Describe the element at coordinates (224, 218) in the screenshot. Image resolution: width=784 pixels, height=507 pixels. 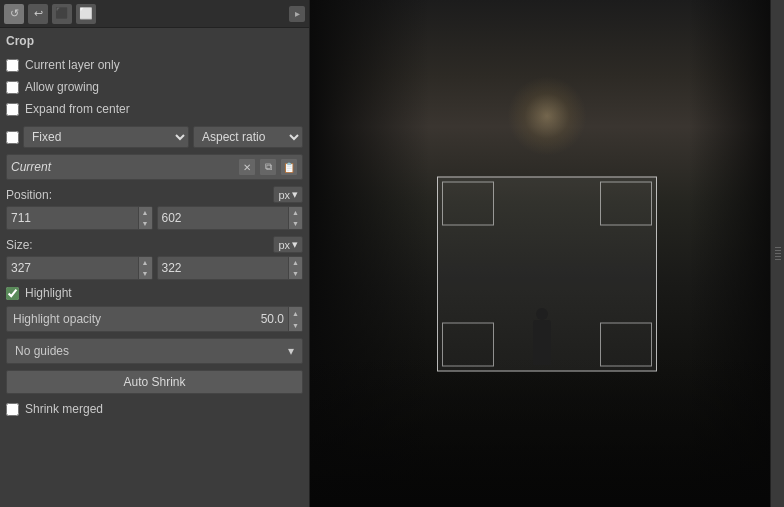
I see `position-y-input` at that location.